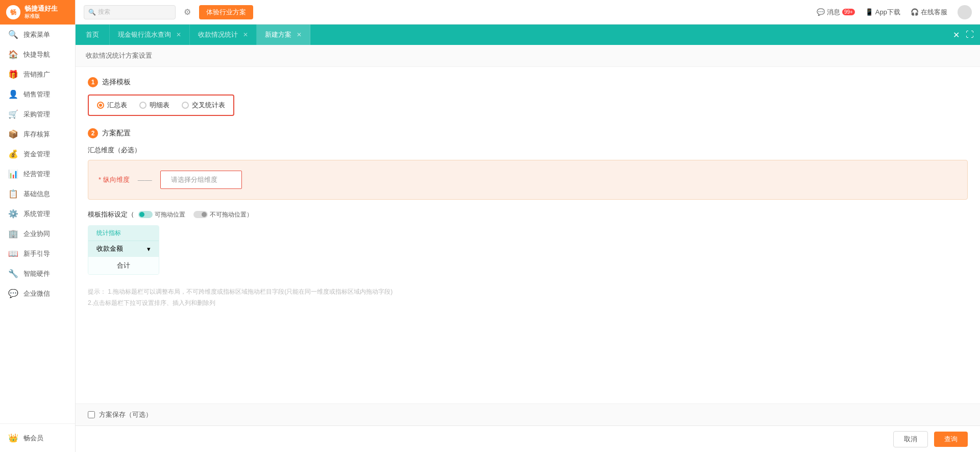 The width and height of the screenshot is (980, 452). I want to click on tab-bar: 首页 现金银行流水查询 ✕ 收款情况统计 ✕ 新建方案 ✕ ✕ ⛶, so click(528, 35).